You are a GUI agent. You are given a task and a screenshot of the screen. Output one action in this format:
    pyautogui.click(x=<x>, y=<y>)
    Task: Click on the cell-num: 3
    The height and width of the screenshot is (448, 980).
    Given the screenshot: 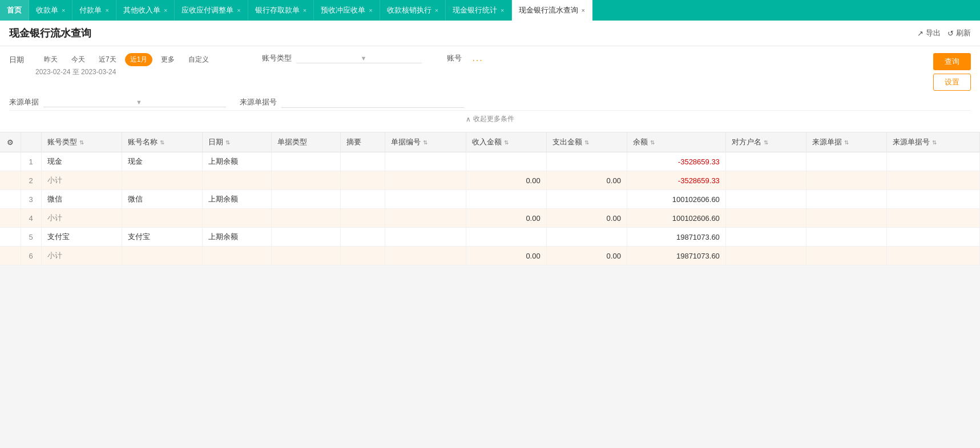 What is the action you would take?
    pyautogui.click(x=31, y=200)
    